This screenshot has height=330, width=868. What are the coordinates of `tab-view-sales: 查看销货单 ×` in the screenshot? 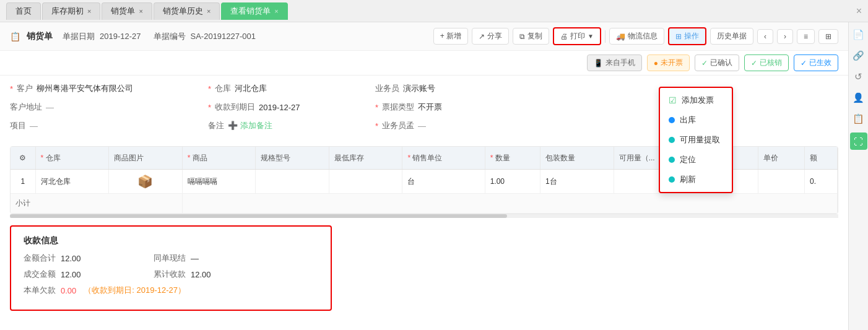 It's located at (254, 11).